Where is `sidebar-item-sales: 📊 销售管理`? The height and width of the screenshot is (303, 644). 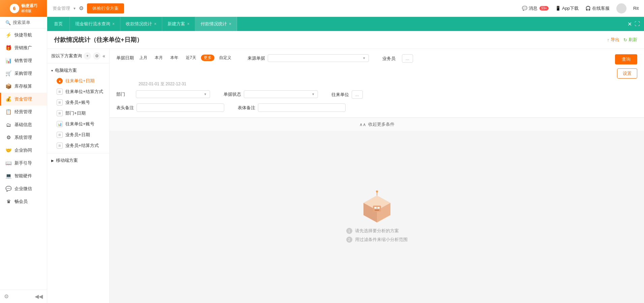 sidebar-item-sales: 📊 销售管理 is located at coordinates (24, 61).